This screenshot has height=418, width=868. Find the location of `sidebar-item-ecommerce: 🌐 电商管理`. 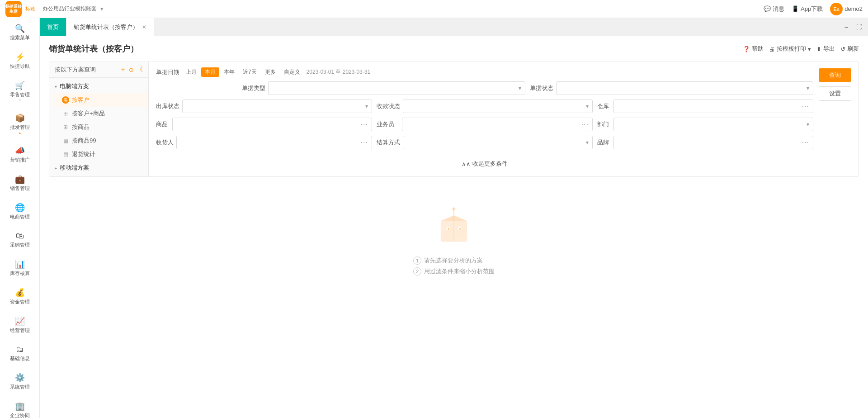

sidebar-item-ecommerce: 🌐 电商管理 is located at coordinates (20, 212).